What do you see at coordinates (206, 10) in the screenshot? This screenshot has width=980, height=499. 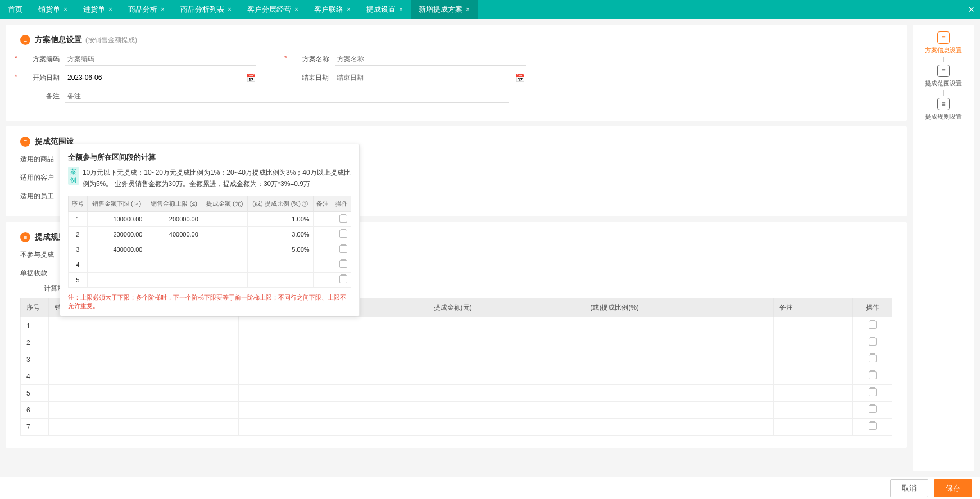 I see `tab: 商品分析列表×` at bounding box center [206, 10].